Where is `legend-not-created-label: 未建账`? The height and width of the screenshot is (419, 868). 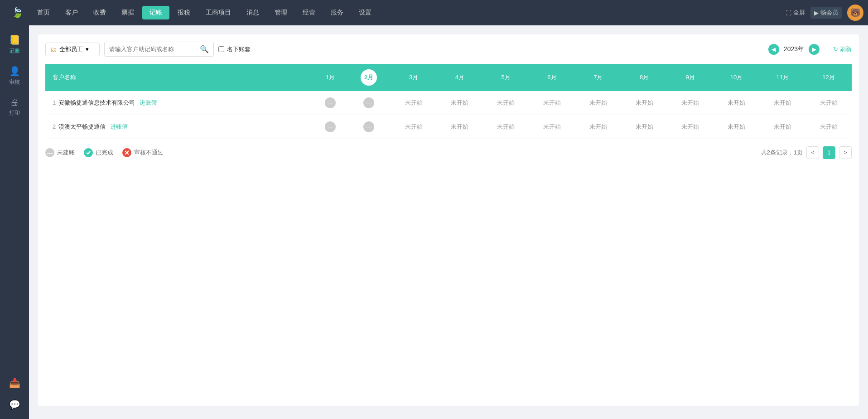
legend-not-created-label: 未建账 is located at coordinates (66, 153).